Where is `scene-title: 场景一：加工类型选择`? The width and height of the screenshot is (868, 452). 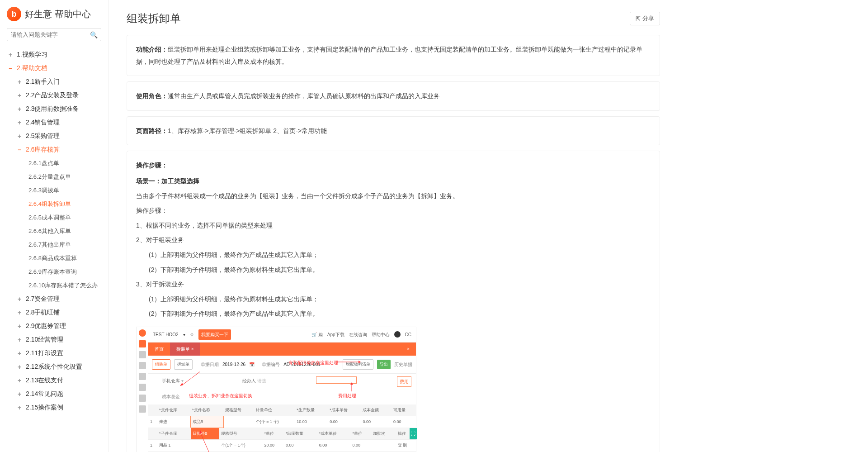
scene-title: 场景一：加工类型选择 is located at coordinates (168, 181).